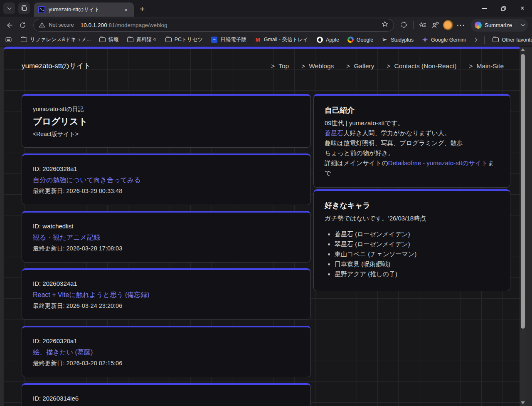  Describe the element at coordinates (56, 40) in the screenshot. I see `bookmark-item: リファレンス&ドキュメ...` at that location.